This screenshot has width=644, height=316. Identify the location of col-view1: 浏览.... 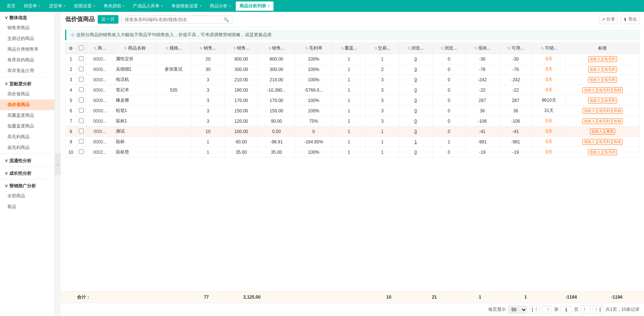
(416, 48).